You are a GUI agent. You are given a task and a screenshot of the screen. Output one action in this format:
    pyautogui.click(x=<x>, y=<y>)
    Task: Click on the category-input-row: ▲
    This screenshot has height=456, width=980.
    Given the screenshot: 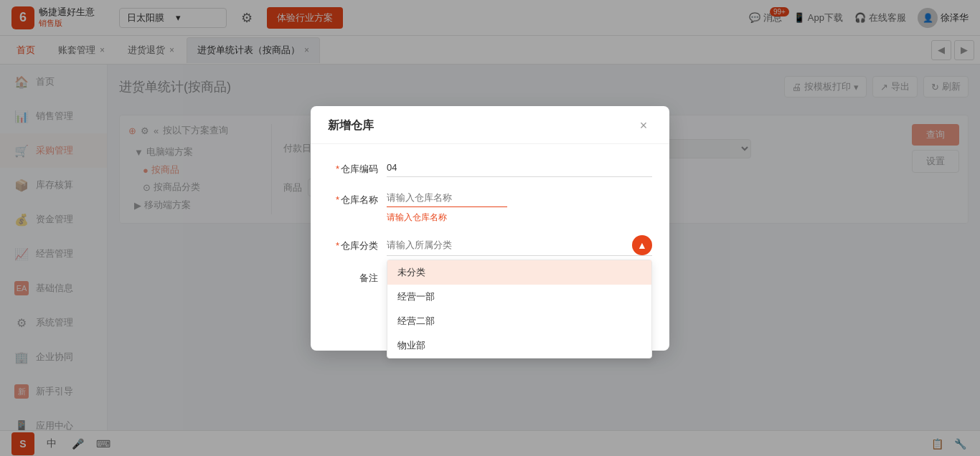 What is the action you would take?
    pyautogui.click(x=519, y=245)
    